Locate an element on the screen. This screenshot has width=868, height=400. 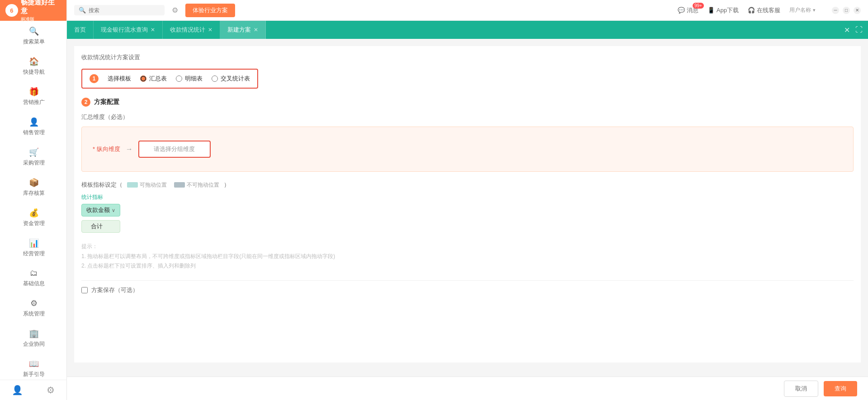
tab-bank-flow-close: ✕ is located at coordinates (153, 30).